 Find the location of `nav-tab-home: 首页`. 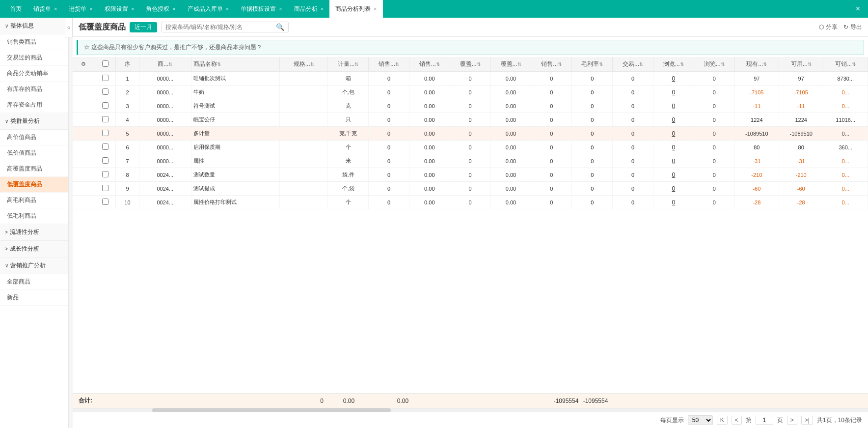

nav-tab-home: 首页 is located at coordinates (16, 9).